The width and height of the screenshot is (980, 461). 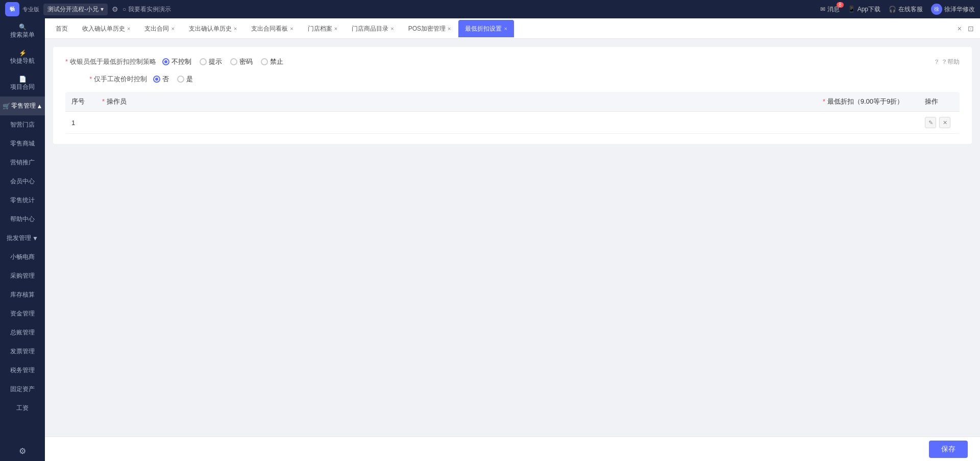 I want to click on save-button: 保存, so click(x=948, y=449).